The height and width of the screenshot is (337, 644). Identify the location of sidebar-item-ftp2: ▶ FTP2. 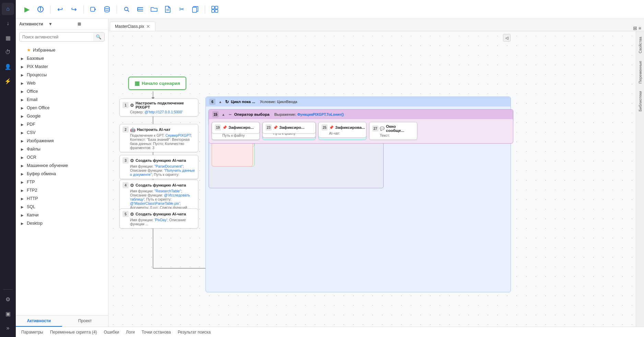
(62, 190).